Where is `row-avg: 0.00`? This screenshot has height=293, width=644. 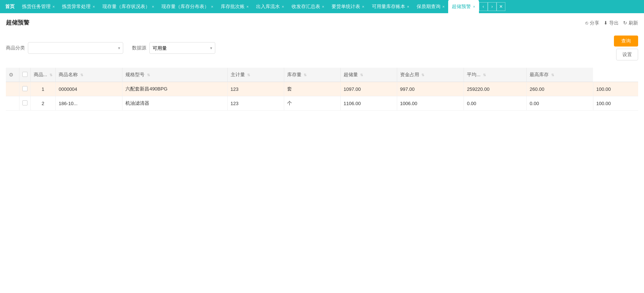 row-avg: 0.00 is located at coordinates (560, 103).